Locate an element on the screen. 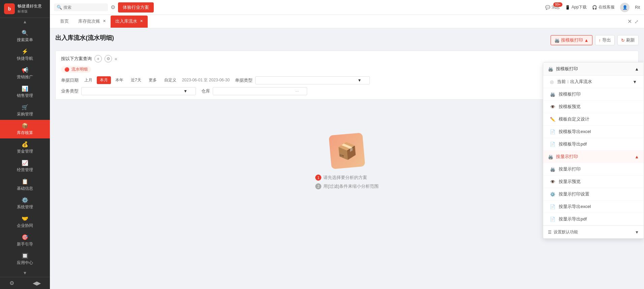  sidebar-item-search: 🔍 搜索菜单 is located at coordinates (25, 36).